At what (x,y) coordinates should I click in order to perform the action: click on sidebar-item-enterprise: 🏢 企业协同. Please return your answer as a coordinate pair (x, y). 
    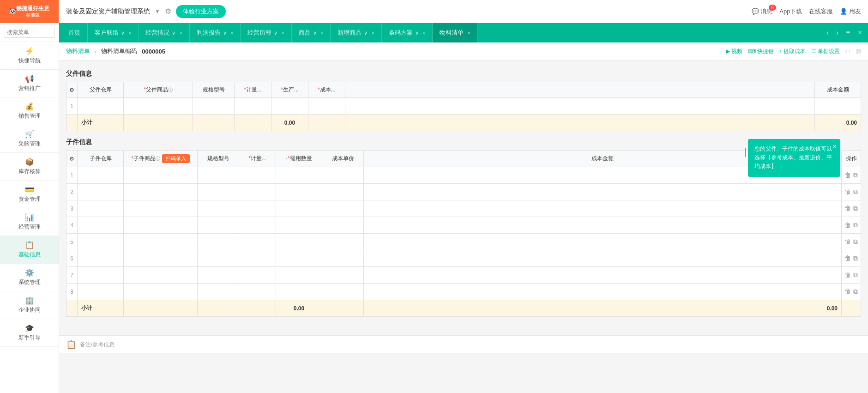
    Looking at the image, I should click on (30, 305).